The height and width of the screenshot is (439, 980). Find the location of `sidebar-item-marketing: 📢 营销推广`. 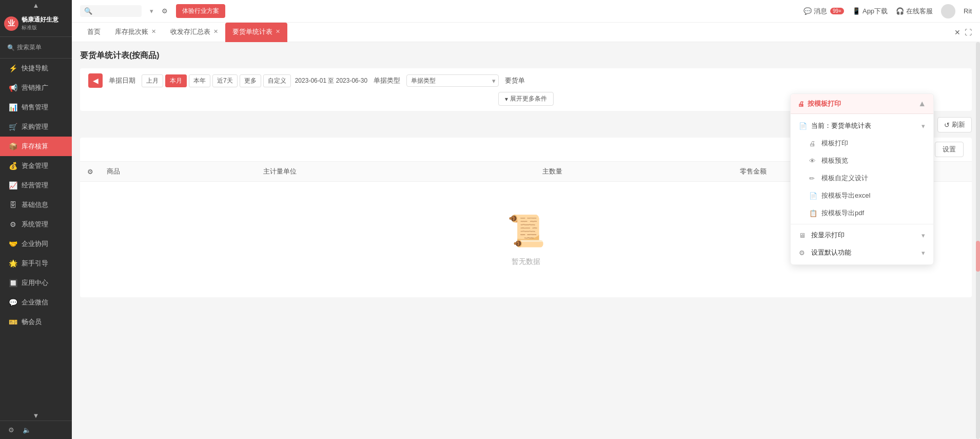

sidebar-item-marketing: 📢 营销推广 is located at coordinates (36, 88).